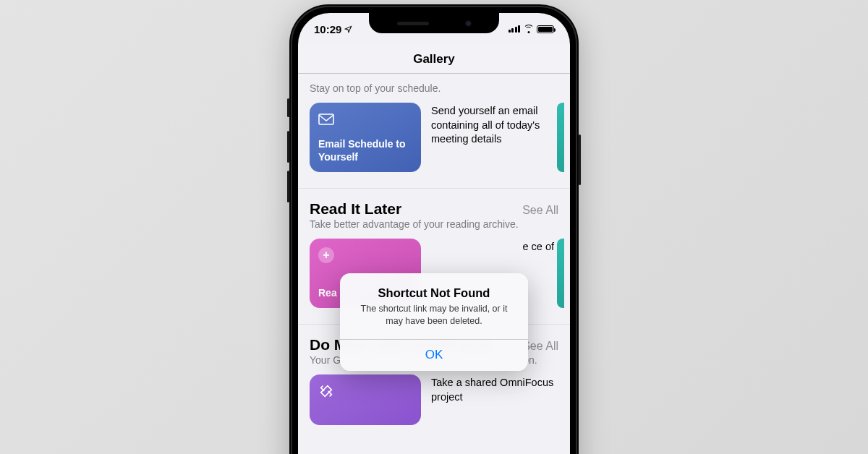  I want to click on side-button-vol-down, so click(288, 187).